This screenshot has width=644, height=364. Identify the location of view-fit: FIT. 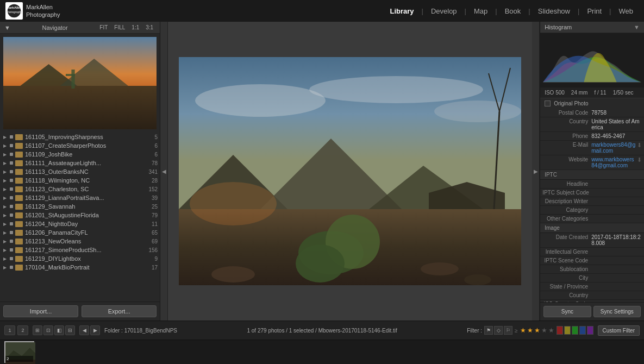
(103, 27).